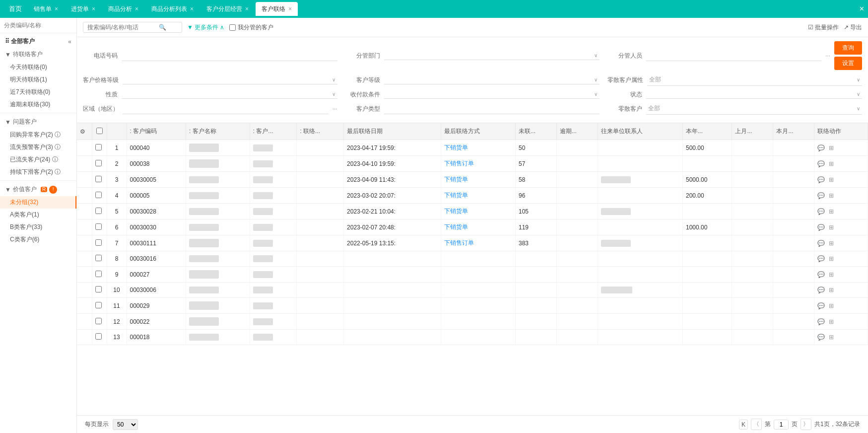  I want to click on sidebar-item-a-class: A类客户(1), so click(38, 215).